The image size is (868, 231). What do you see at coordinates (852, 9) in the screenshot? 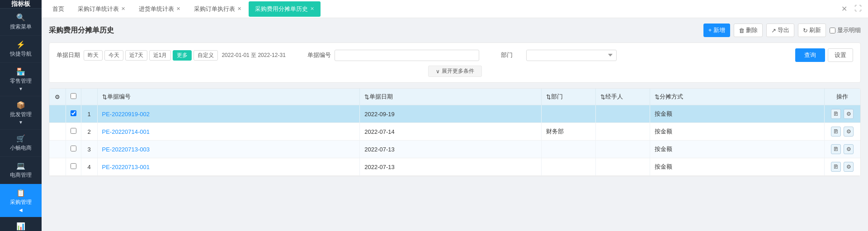
I see `tab-bar-actions: ✕ ⛶` at bounding box center [852, 9].